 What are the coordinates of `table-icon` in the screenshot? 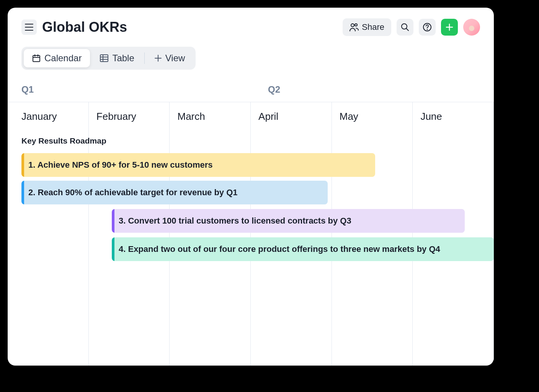 It's located at (104, 58).